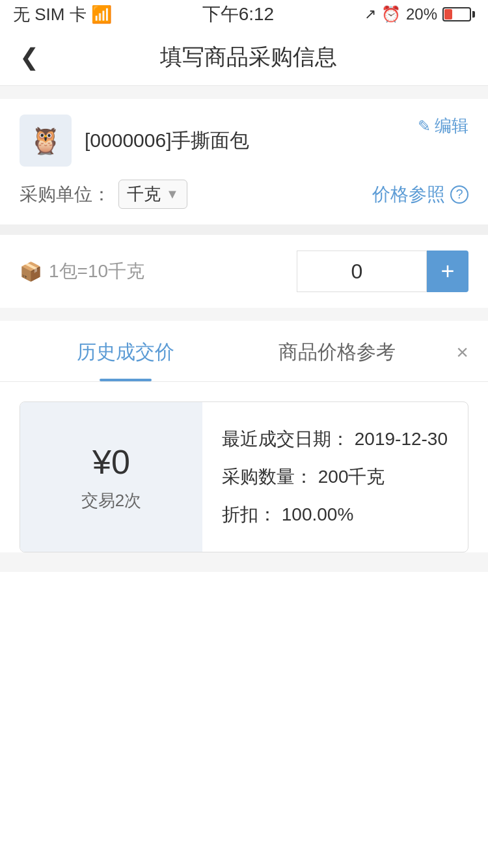 The height and width of the screenshot is (868, 488). I want to click on status-signal: 无 SIM 卡 📶, so click(62, 14).